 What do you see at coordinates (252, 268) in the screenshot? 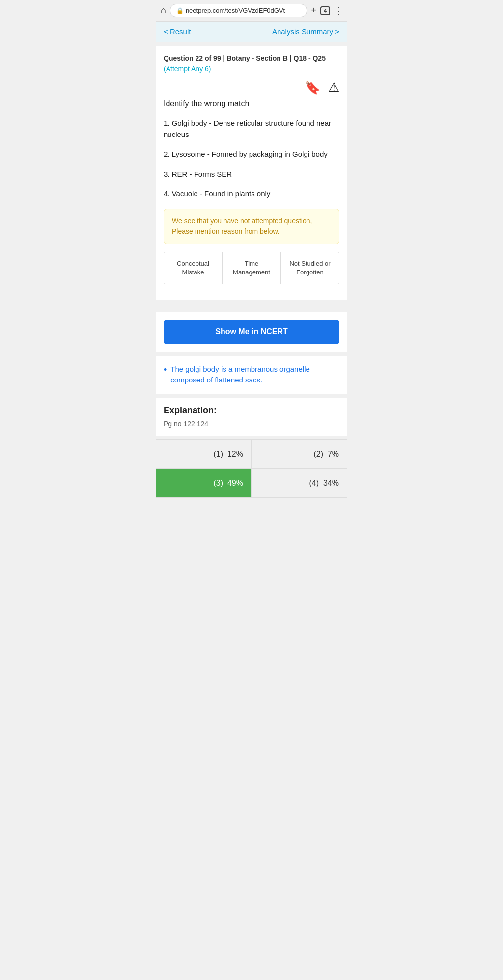
I see `reason-row: Conceptual Mistake Time Management Not S…` at bounding box center [252, 268].